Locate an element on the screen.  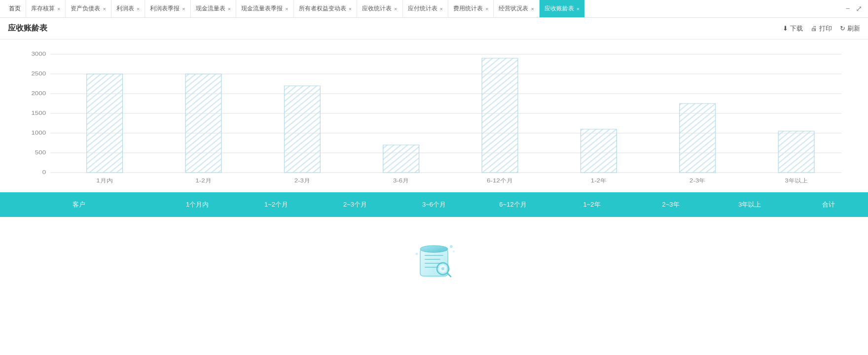
tab-cashflow: 现金流量表 × is located at coordinates (214, 9).